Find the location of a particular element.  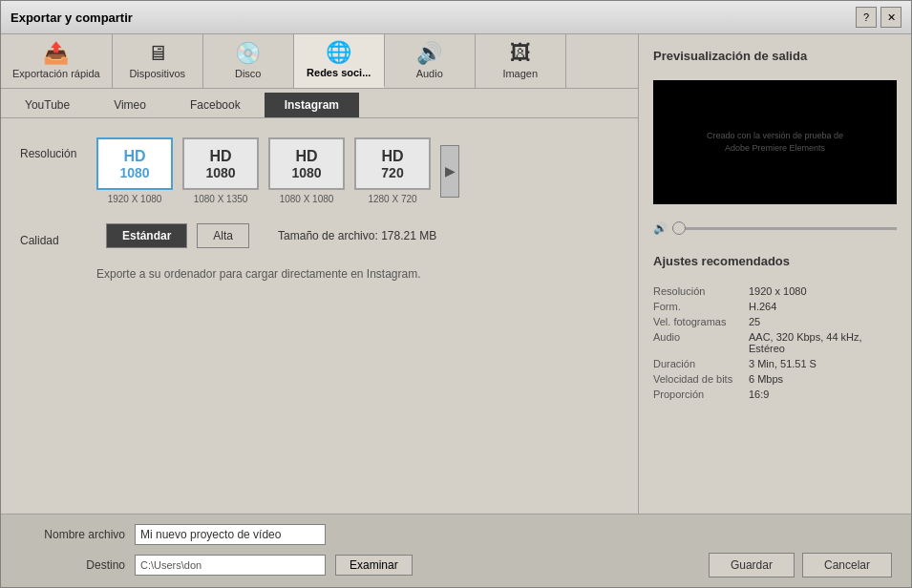

help-button: ? is located at coordinates (866, 17).